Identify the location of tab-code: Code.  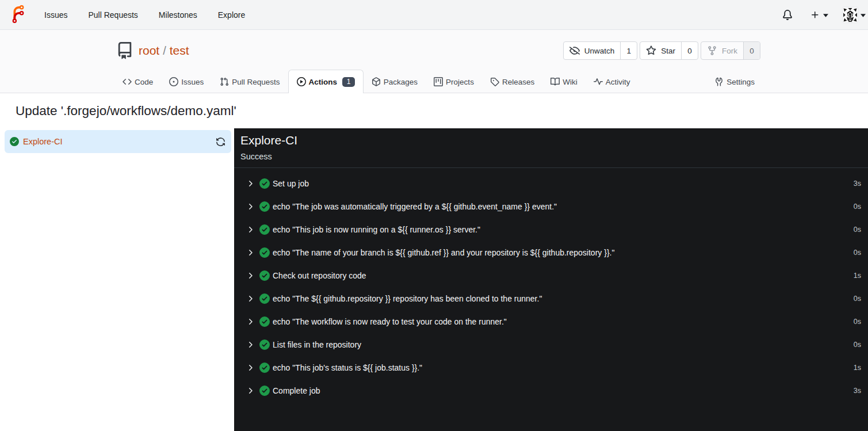
(138, 82).